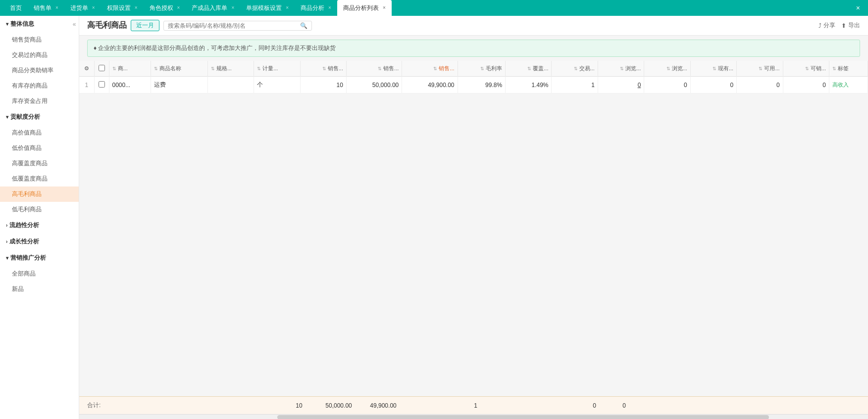  What do you see at coordinates (40, 133) in the screenshot?
I see `sidebar-item-high-value: 高价值商品` at bounding box center [40, 133].